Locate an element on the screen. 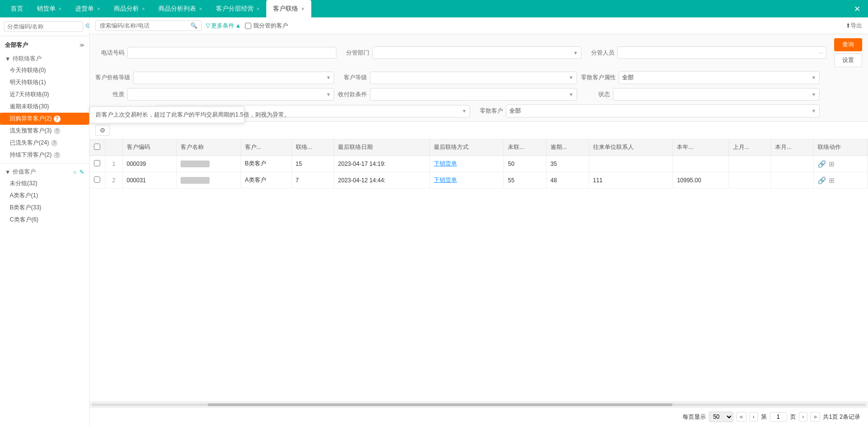 This screenshot has width=868, height=426. gender-select: ▼ is located at coordinates (230, 94).